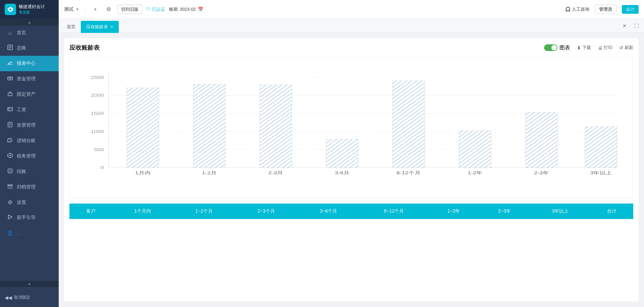  I want to click on sidebar-item-label: 首页, so click(21, 33).